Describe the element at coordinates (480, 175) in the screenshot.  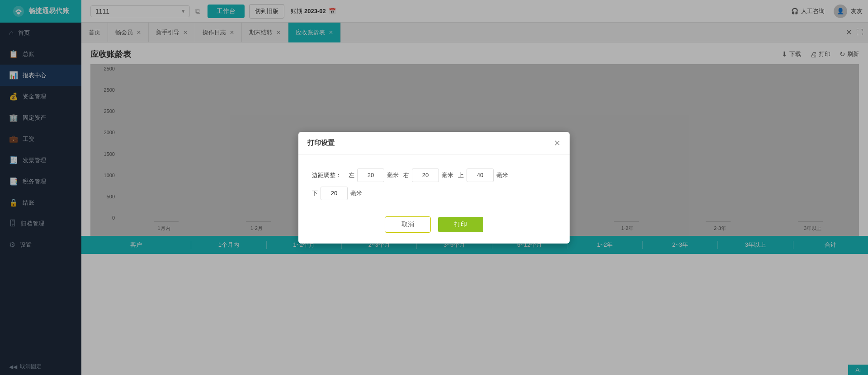
I see `top-margin-input` at that location.